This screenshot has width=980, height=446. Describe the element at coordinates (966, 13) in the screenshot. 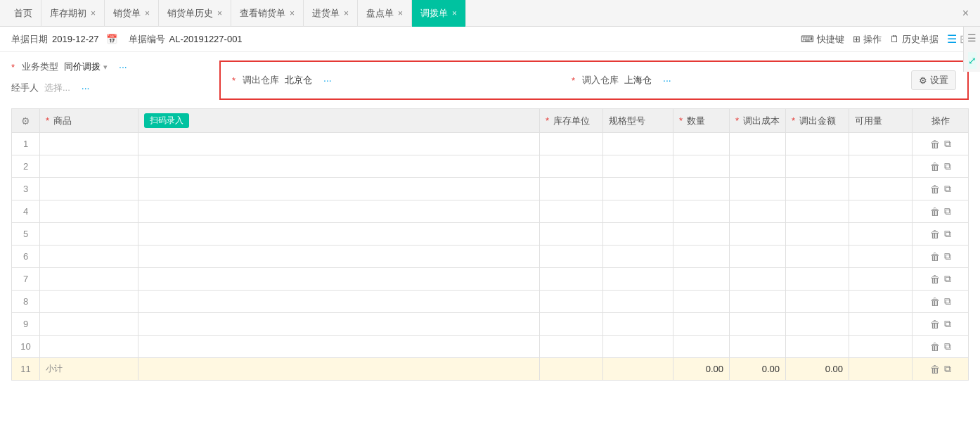

I see `tab-bar-close-btn: ×` at that location.